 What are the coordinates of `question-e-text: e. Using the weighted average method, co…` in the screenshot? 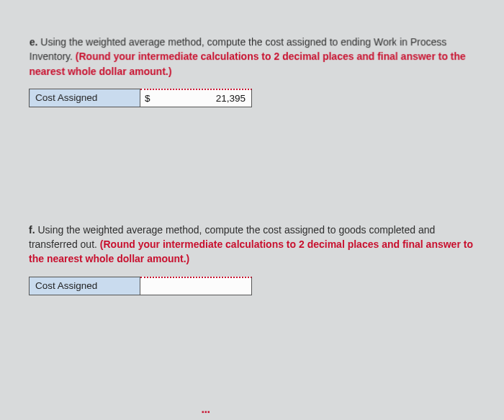 It's located at (252, 56).